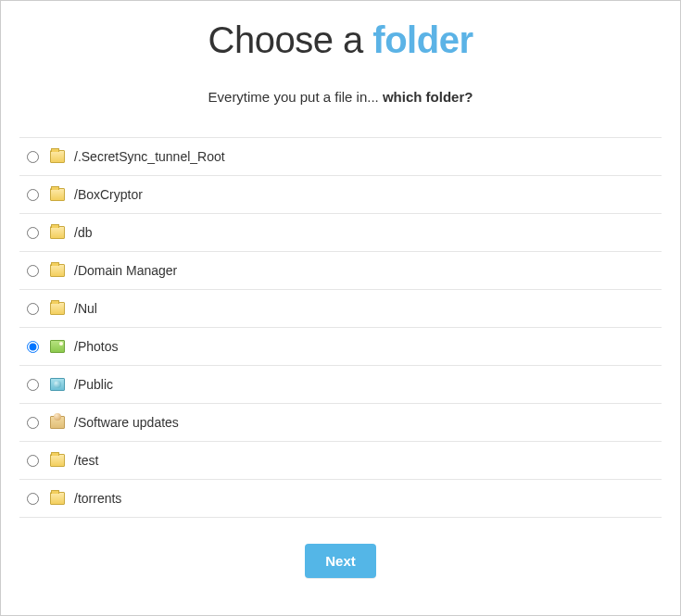 The height and width of the screenshot is (616, 681). Describe the element at coordinates (341, 422) in the screenshot. I see `folder-item: /Software updates` at that location.